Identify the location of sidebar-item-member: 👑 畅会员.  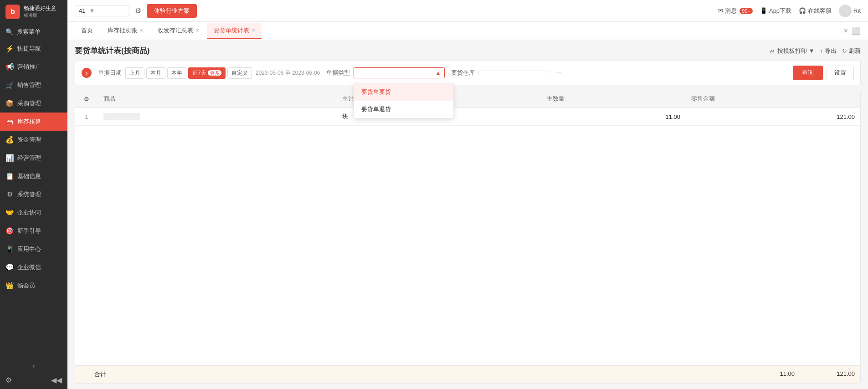
(34, 286).